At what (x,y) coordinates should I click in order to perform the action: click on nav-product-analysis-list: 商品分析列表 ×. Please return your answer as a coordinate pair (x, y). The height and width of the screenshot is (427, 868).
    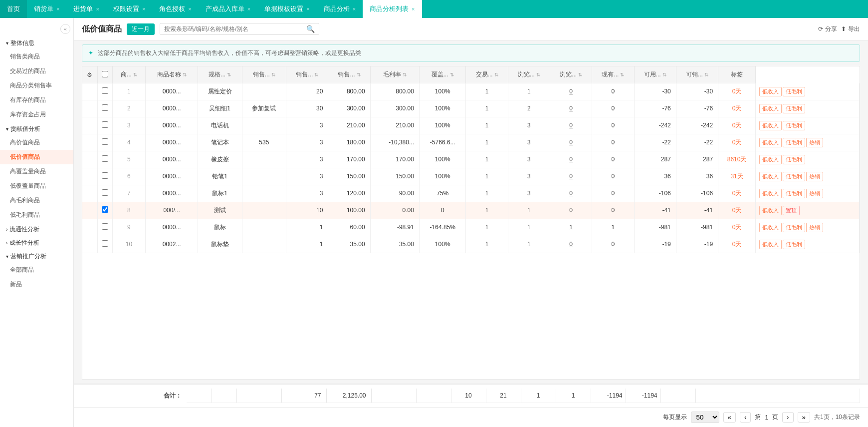
    Looking at the image, I should click on (392, 9).